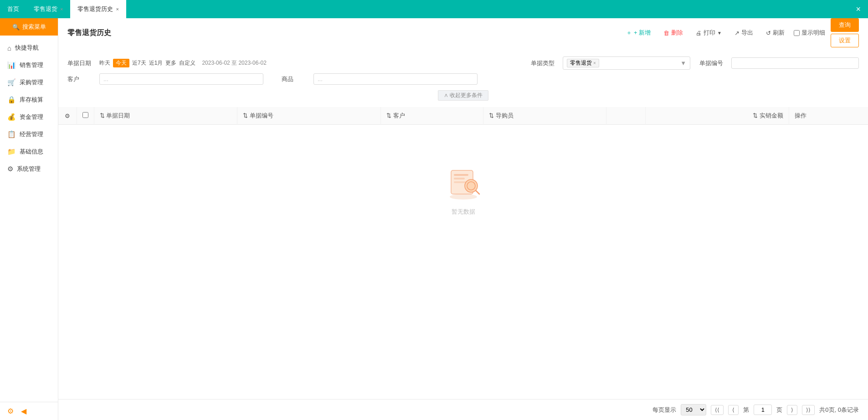  What do you see at coordinates (10, 169) in the screenshot?
I see `system-icon: ⚙` at bounding box center [10, 169].